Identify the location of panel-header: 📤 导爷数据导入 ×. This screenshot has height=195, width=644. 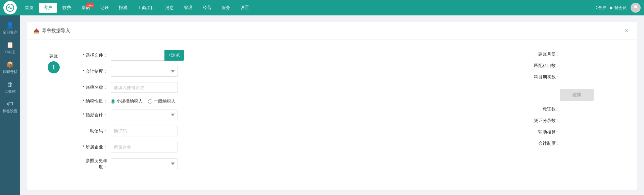
(332, 31).